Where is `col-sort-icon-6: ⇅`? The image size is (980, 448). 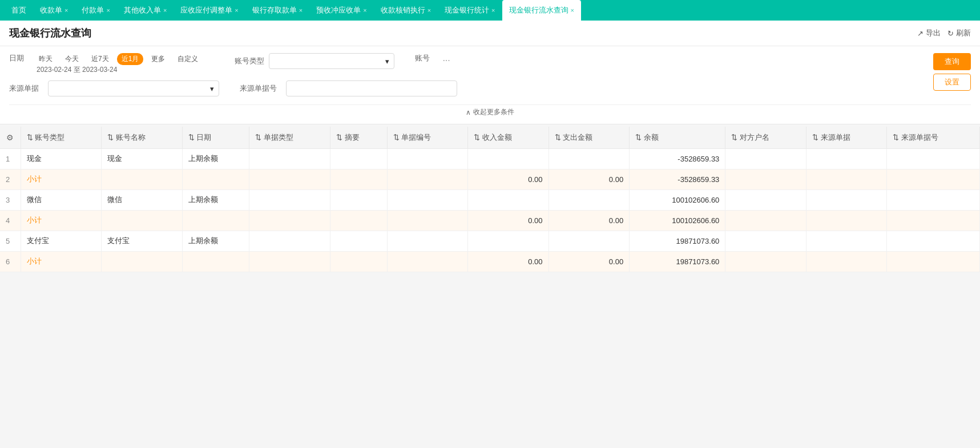
col-sort-icon-6: ⇅ is located at coordinates (396, 137).